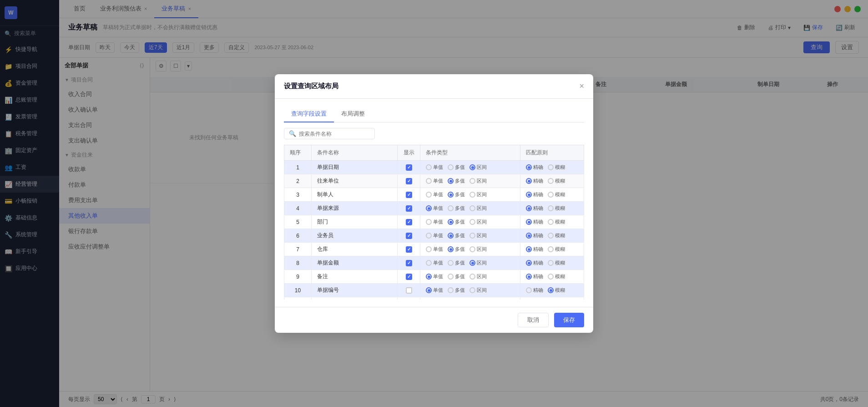  What do you see at coordinates (429, 277) in the screenshot?
I see `radio-circle-单值-8` at bounding box center [429, 277].